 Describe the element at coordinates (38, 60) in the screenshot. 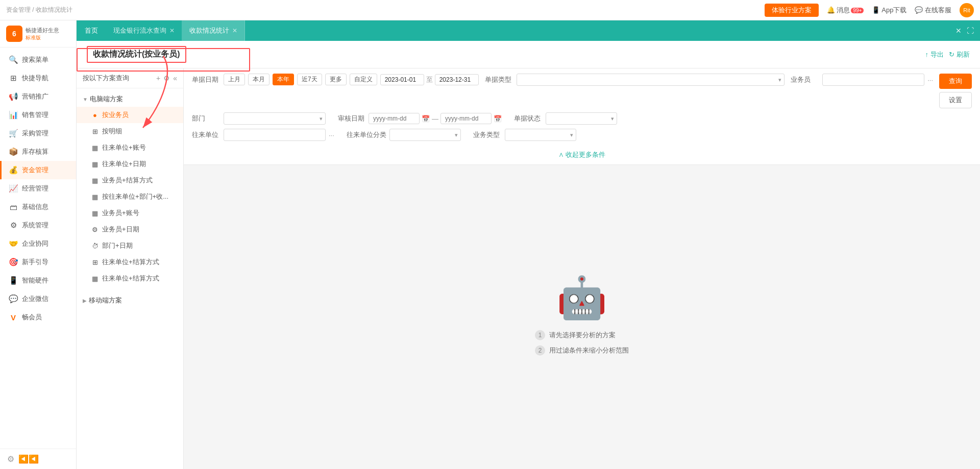

I see `sidebar-item-search: 🔍 搜索菜单` at that location.